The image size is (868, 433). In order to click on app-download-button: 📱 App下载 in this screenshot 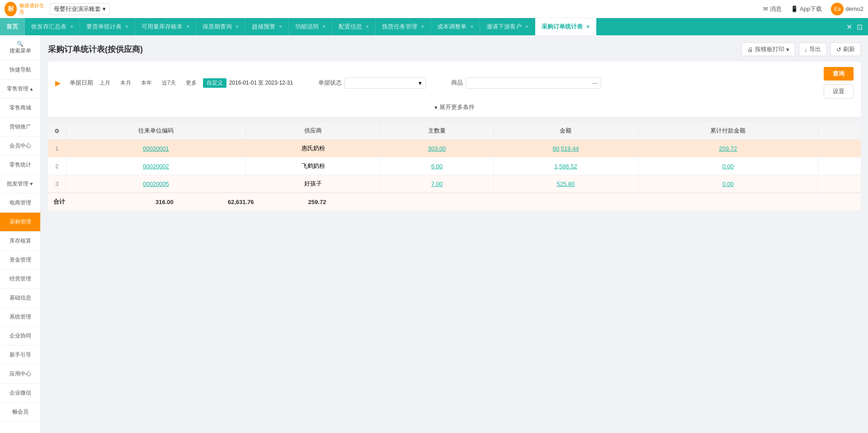, I will do `click(807, 9)`.